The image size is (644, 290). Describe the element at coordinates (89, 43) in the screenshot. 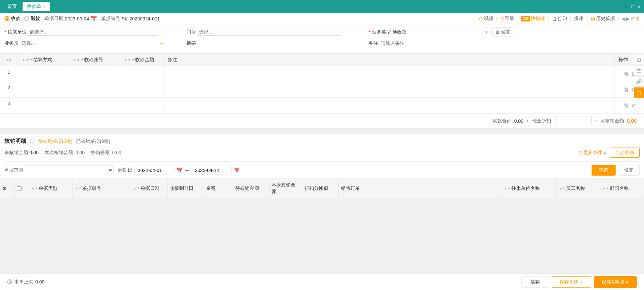

I see `salesman-input` at that location.